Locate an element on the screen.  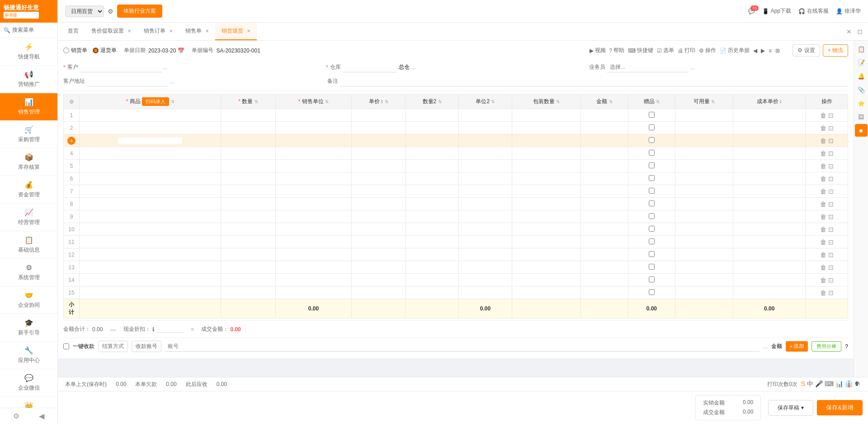
tool-icon6: 🗣 is located at coordinates (858, 384).